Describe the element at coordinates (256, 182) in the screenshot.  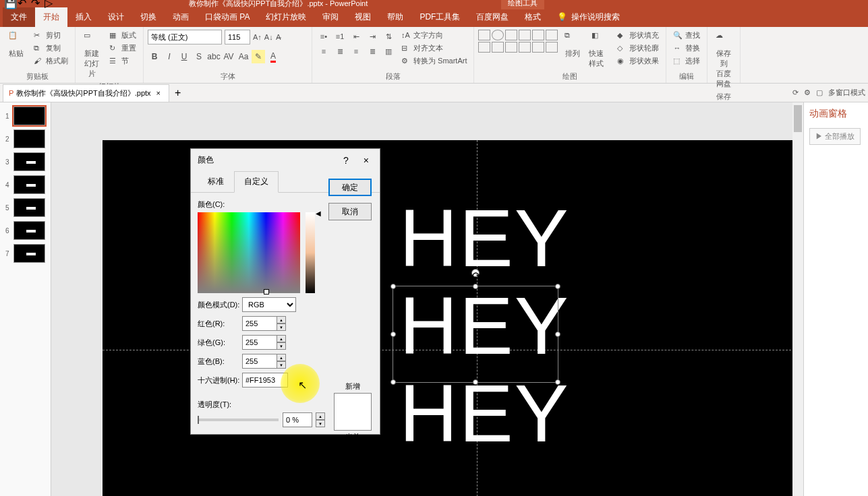
I see `tab-custom: 自定义` at that location.